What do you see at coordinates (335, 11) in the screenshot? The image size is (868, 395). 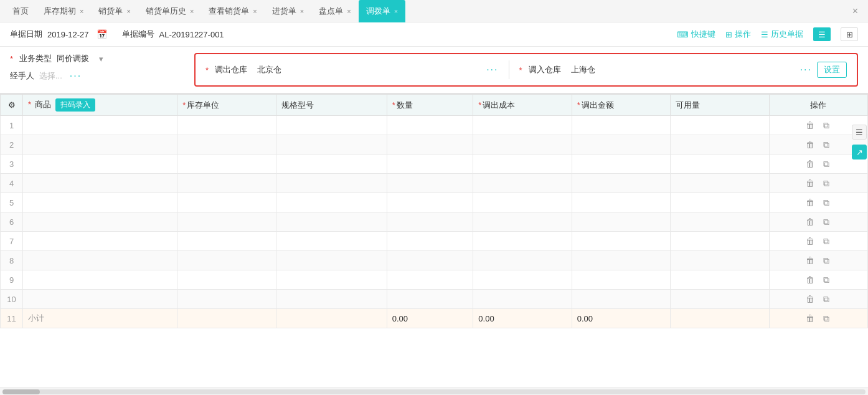 I see `tab-stocktake: 盘点单 ×` at bounding box center [335, 11].